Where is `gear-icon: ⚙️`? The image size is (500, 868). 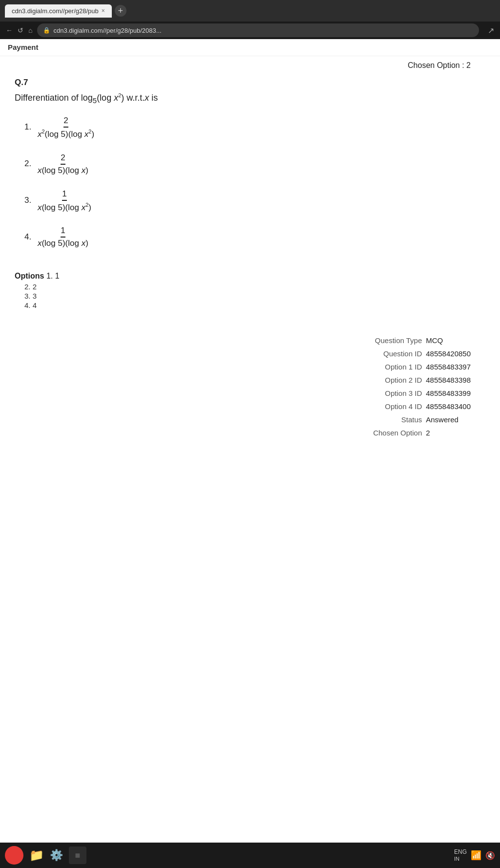 gear-icon: ⚙️ is located at coordinates (57, 855).